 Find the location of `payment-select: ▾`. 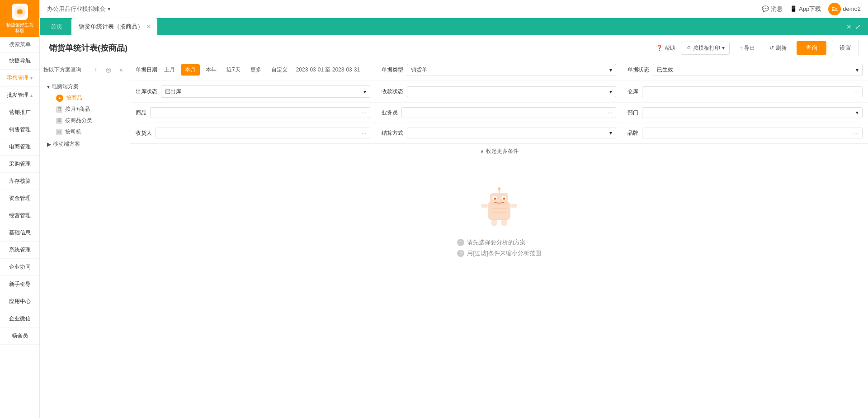

payment-select: ▾ is located at coordinates (512, 133).